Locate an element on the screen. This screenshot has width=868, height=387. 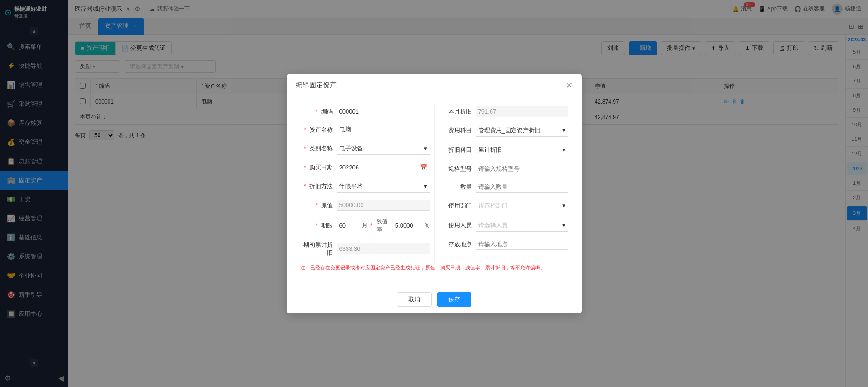
form-row-dep-account: 折旧科目 累计折旧 ▾ is located at coordinates (504, 150).